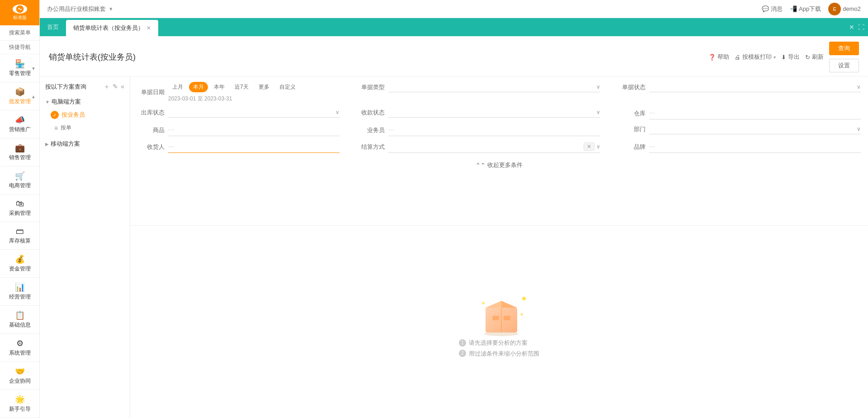 This screenshot has width=868, height=418. Describe the element at coordinates (790, 57) in the screenshot. I see `export-button: ⬇ 导出` at that location.